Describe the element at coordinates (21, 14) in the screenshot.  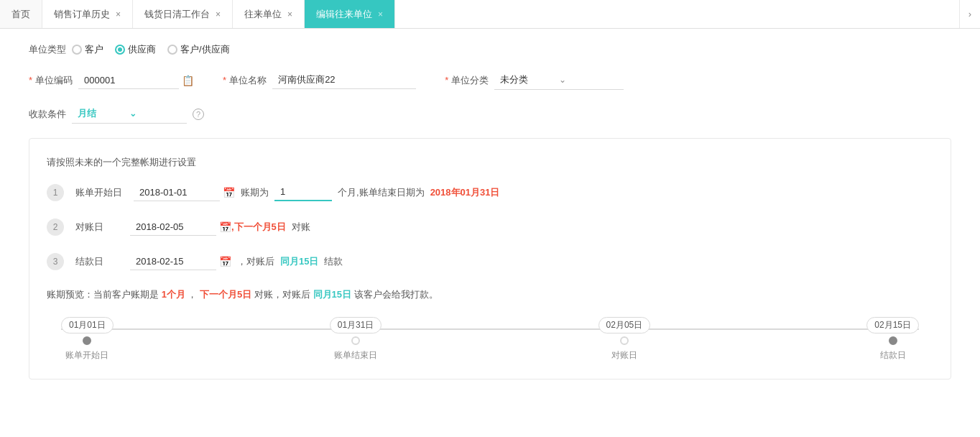
I see `tab-home-label: 首页` at that location.